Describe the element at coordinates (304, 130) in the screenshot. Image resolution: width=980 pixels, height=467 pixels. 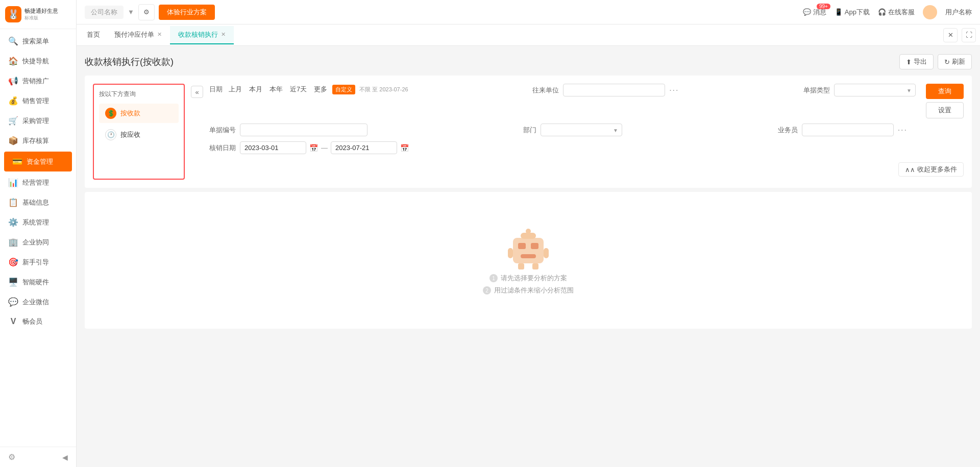
I see `bill-no-input` at that location.